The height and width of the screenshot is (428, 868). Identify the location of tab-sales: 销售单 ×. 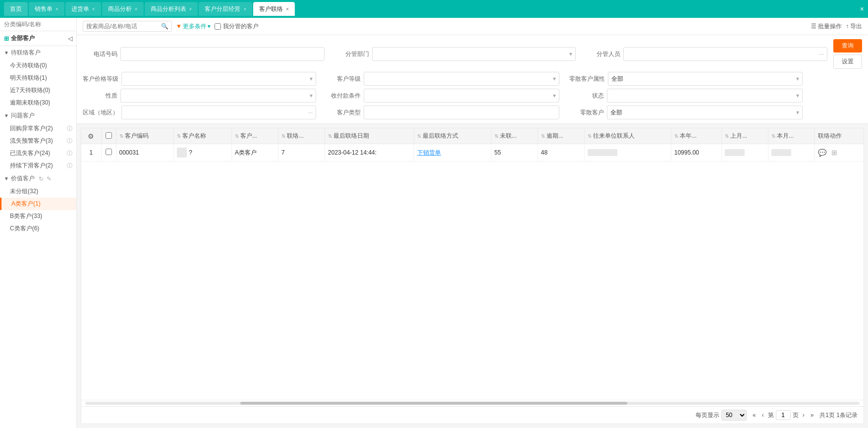
(47, 9).